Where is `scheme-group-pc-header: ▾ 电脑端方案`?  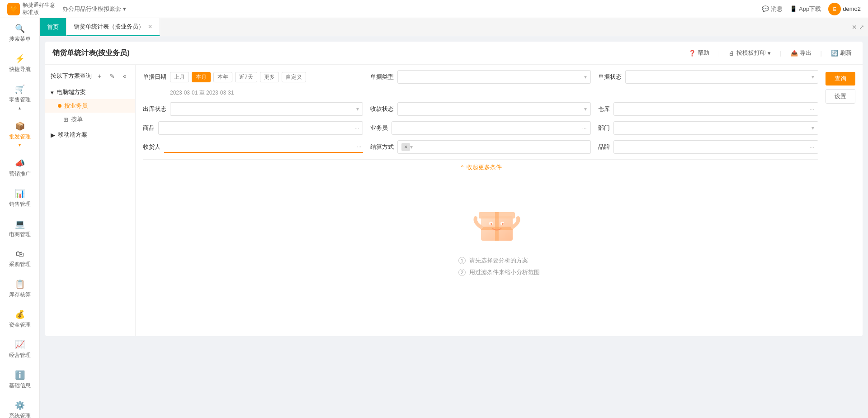
scheme-group-pc-header: ▾ 电脑端方案 is located at coordinates (90, 92).